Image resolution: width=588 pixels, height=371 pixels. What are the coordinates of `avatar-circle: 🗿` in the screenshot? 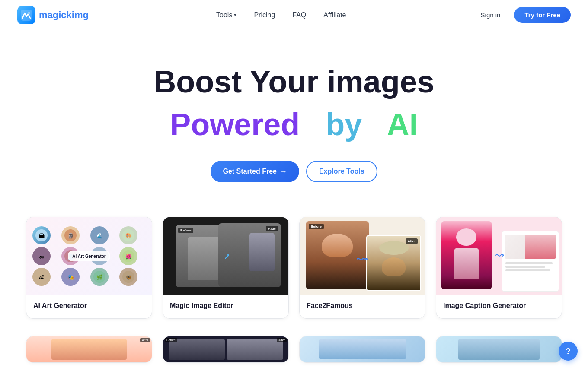 It's located at (70, 235).